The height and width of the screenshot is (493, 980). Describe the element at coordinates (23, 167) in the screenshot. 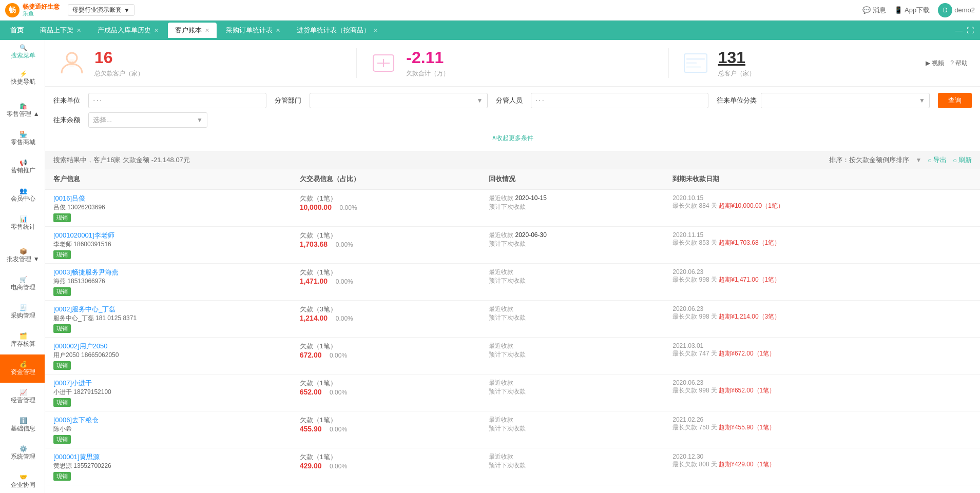

I see `sidebar-item-marketing: 📢 营销推广` at that location.